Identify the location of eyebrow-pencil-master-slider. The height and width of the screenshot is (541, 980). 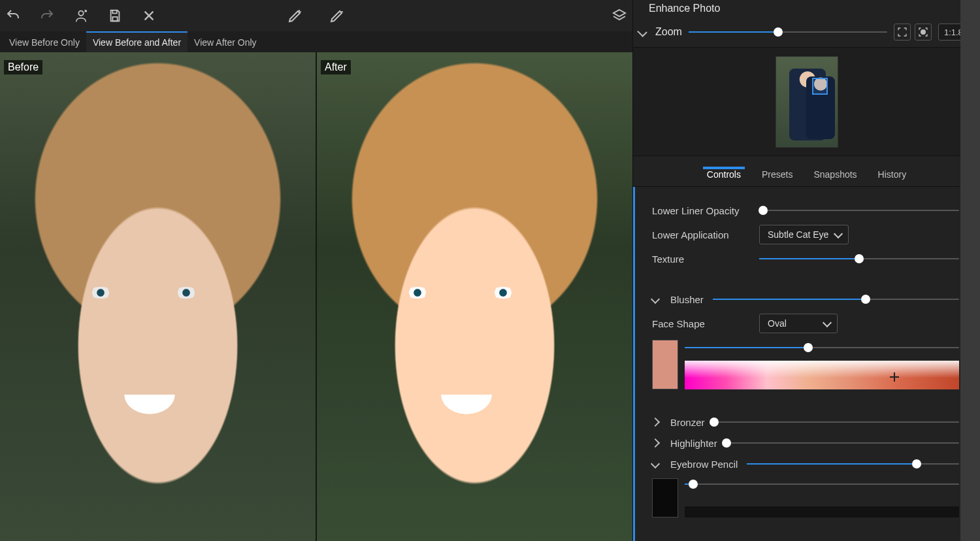
(853, 464).